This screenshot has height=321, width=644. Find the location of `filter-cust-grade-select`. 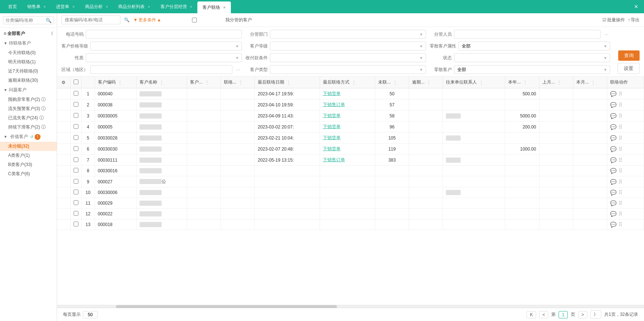

filter-cust-grade-select is located at coordinates (348, 46).